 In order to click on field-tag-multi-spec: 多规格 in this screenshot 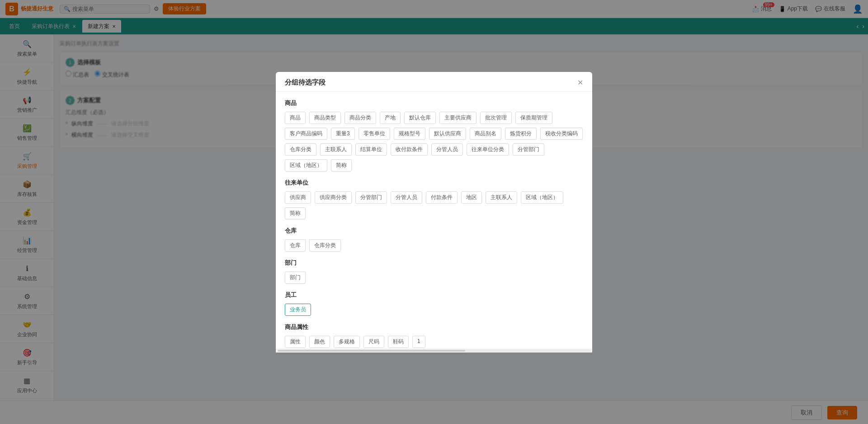, I will do `click(347, 342)`.